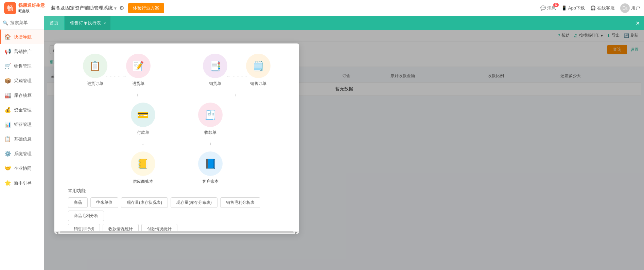  Describe the element at coordinates (22, 95) in the screenshot. I see `sidebar-item-inventory: 🏭 库存核算` at that location.